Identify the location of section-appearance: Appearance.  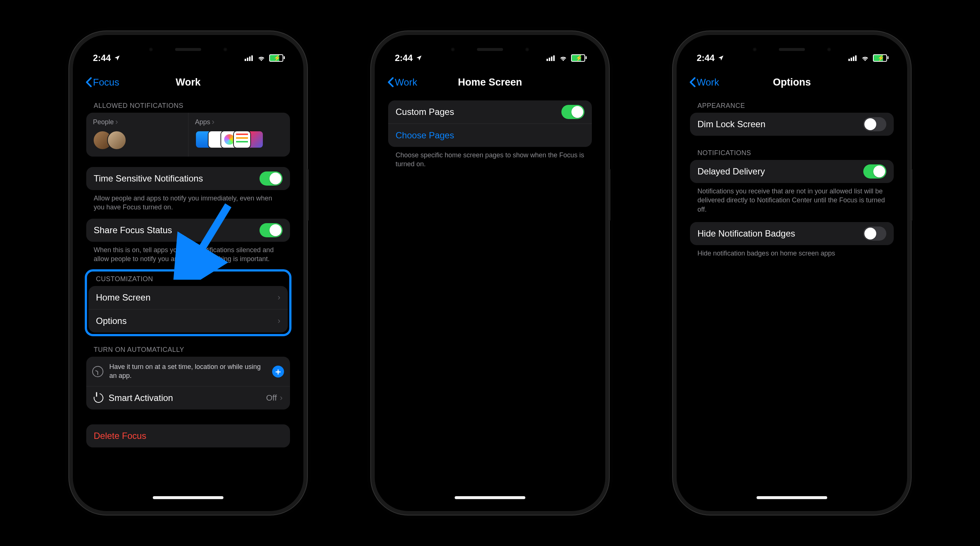
(792, 105).